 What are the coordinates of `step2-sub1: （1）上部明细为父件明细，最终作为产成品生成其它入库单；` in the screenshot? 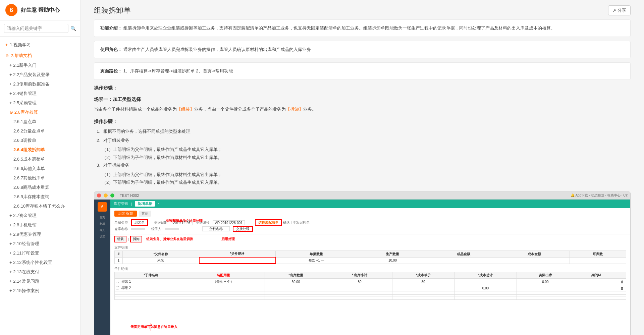 It's located at (366, 150).